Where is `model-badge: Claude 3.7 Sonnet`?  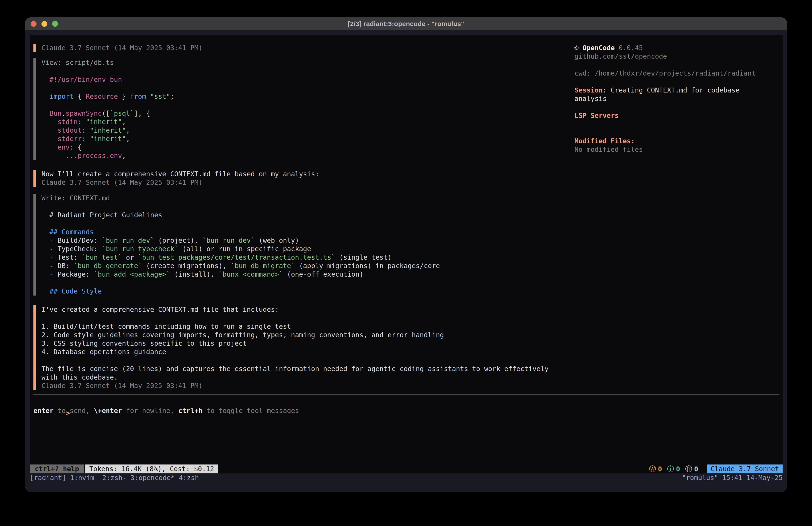
model-badge: Claude 3.7 Sonnet is located at coordinates (745, 469).